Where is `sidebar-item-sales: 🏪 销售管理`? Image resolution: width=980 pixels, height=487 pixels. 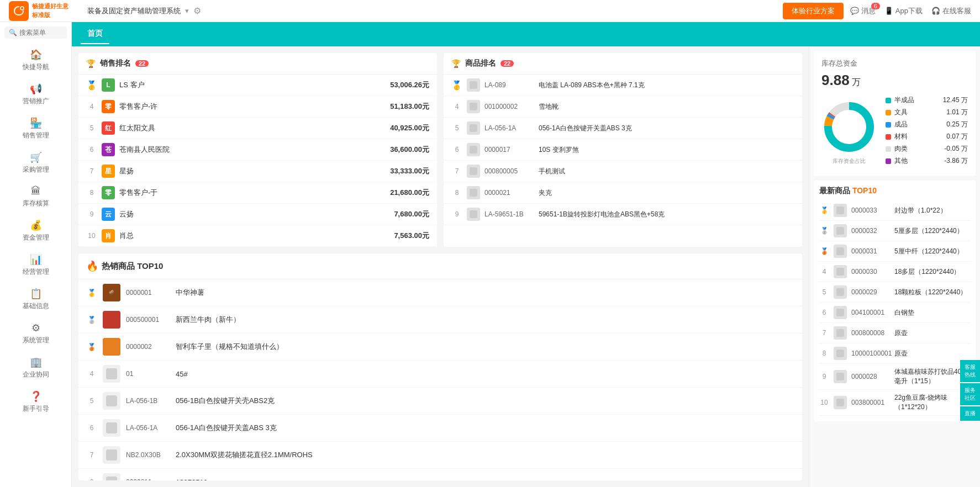
sidebar-item-sales: 🏪 销售管理 is located at coordinates (35, 129).